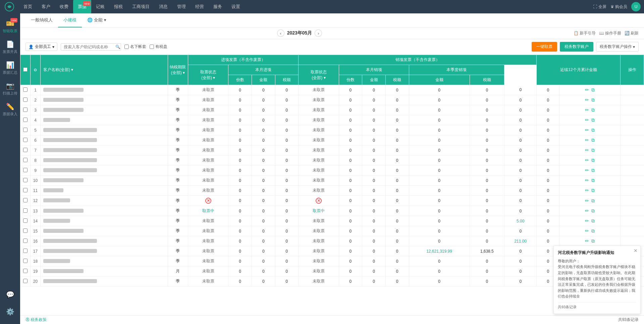  I want to click on th-customer-name: 客户名称(全部) ▾, so click(104, 70).